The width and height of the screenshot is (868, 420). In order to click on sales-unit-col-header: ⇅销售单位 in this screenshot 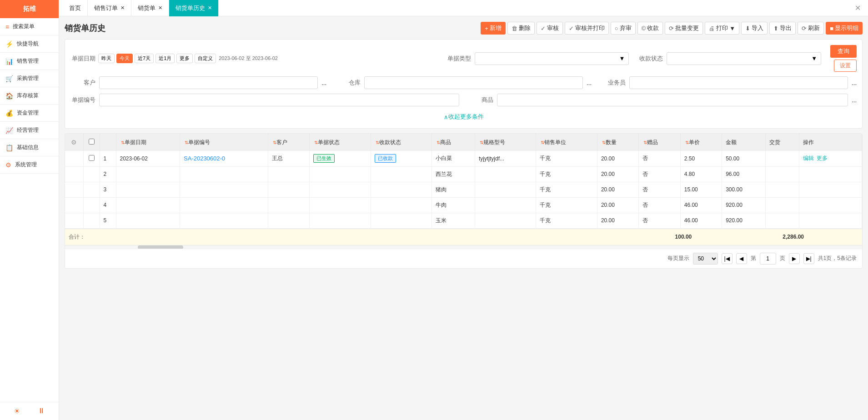, I will do `click(567, 142)`.